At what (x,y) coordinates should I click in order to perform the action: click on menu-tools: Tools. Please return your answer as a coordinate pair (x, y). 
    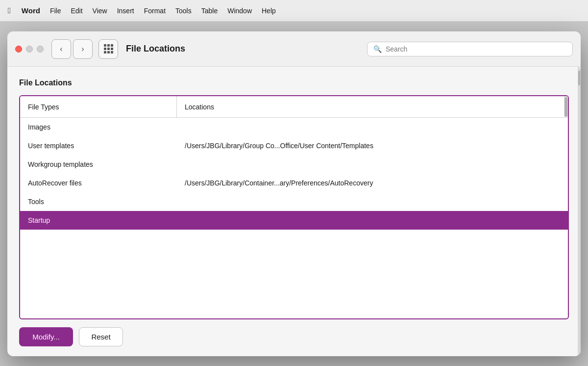
    Looking at the image, I should click on (183, 11).